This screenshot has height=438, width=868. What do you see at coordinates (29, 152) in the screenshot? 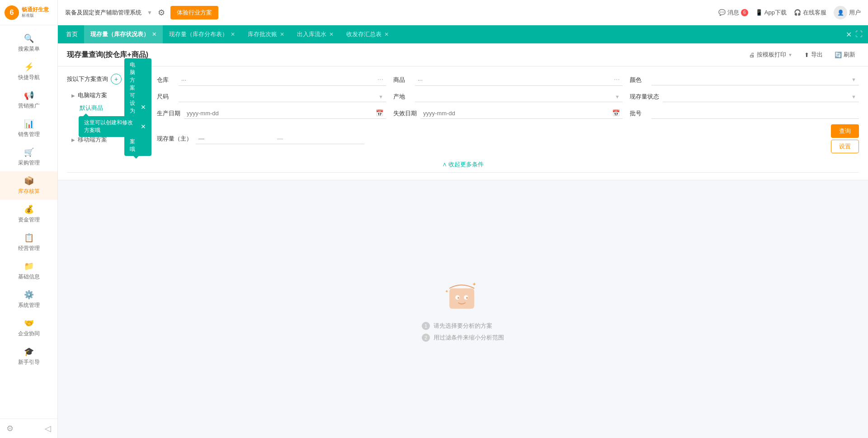
I see `purchase-icon: 🛒` at bounding box center [29, 152].